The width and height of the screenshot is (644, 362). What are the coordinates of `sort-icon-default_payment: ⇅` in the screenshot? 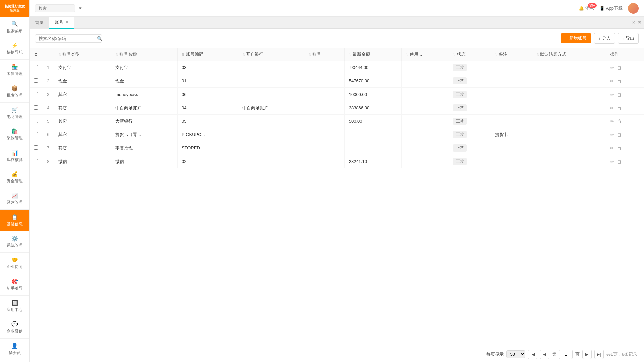 It's located at (538, 54).